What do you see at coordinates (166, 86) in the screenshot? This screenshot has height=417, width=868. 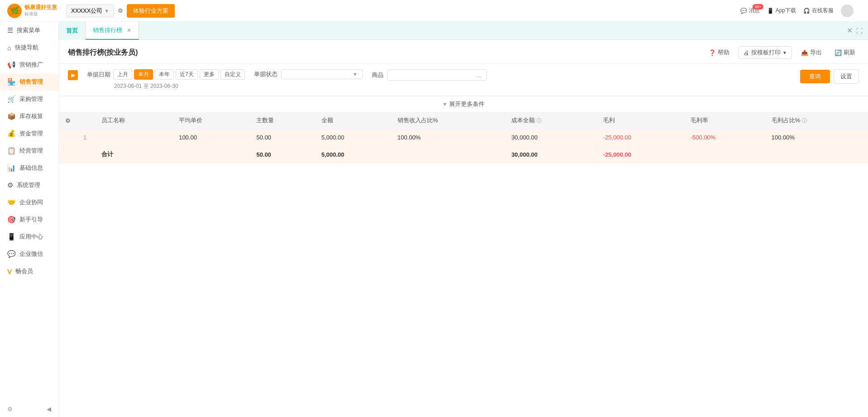 I see `date-range: 2023-06-01 至 2023-06-30` at bounding box center [166, 86].